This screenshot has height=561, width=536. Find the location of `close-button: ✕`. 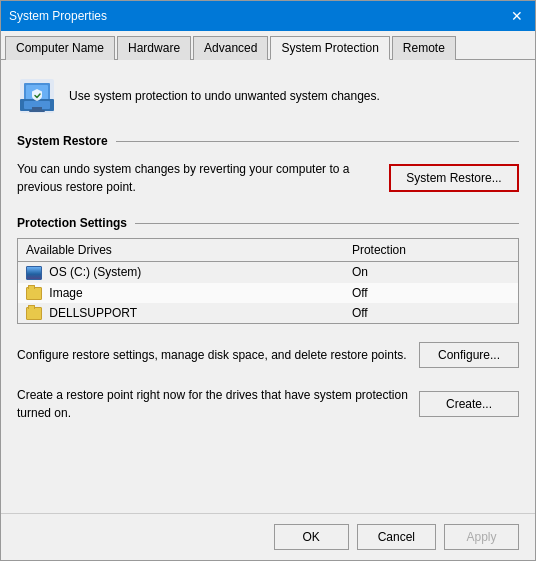

close-button: ✕ is located at coordinates (517, 16).